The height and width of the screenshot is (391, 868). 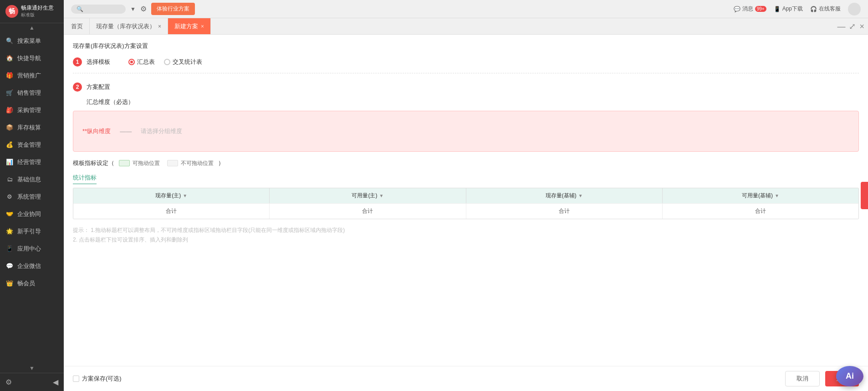 I want to click on step1: 1 选择模板 汇总表 交叉统计表, so click(x=466, y=66).